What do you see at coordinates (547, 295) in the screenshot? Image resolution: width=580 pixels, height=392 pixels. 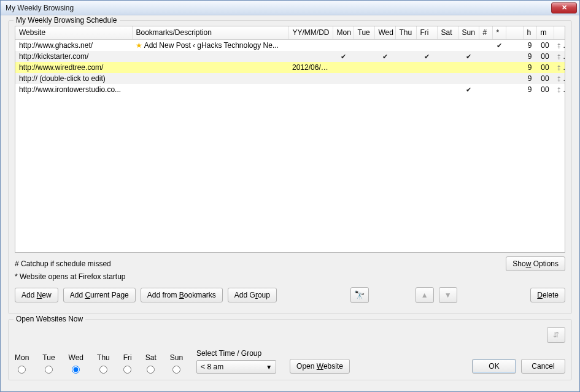 I see `delete-button: Delete` at bounding box center [547, 295].